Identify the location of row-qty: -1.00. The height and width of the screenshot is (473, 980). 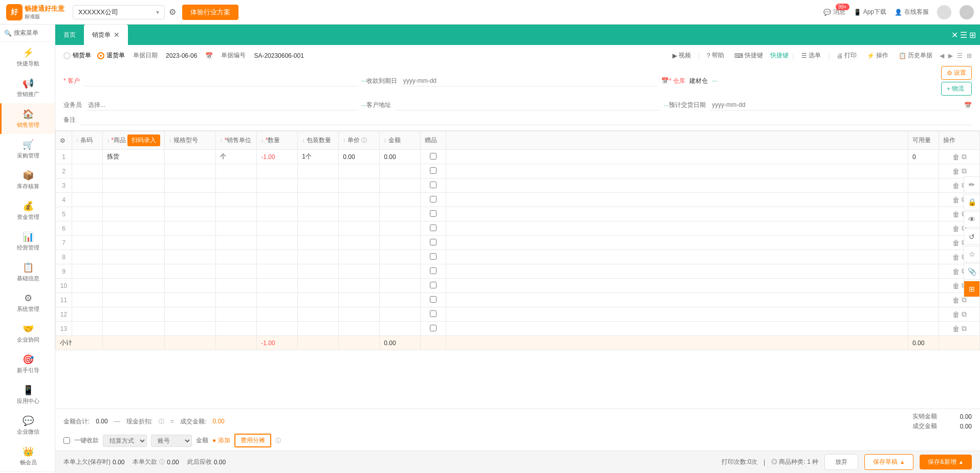
(277, 157).